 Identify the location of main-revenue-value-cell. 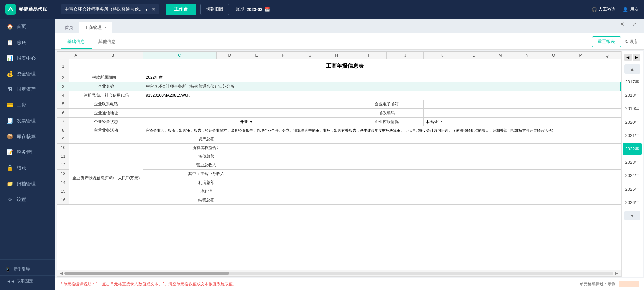
(445, 174).